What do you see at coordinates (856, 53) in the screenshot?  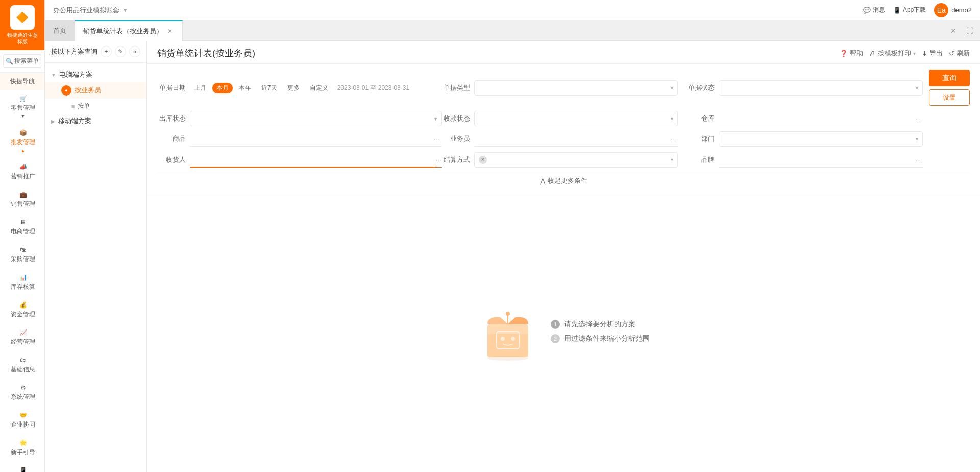 I see `help-label: 帮助` at bounding box center [856, 53].